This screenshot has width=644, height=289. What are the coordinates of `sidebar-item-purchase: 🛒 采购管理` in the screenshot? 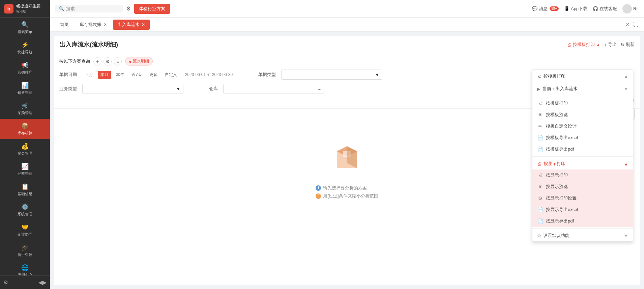 It's located at (25, 109).